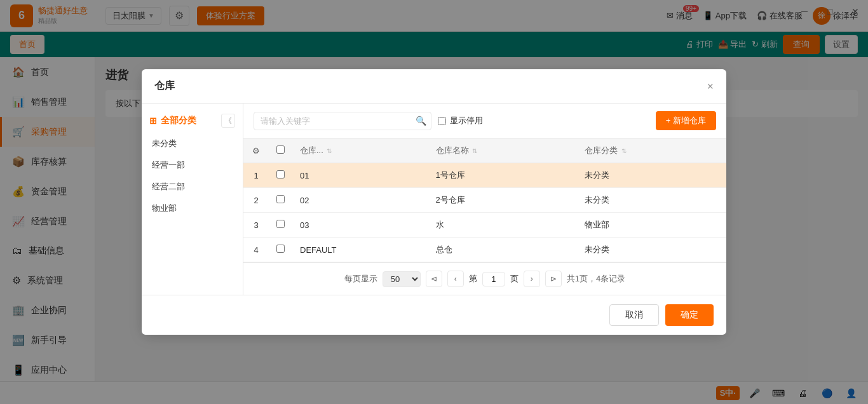 The height and width of the screenshot is (404, 868). Describe the element at coordinates (179, 121) in the screenshot. I see `category-all-label: 全部分类` at that location.